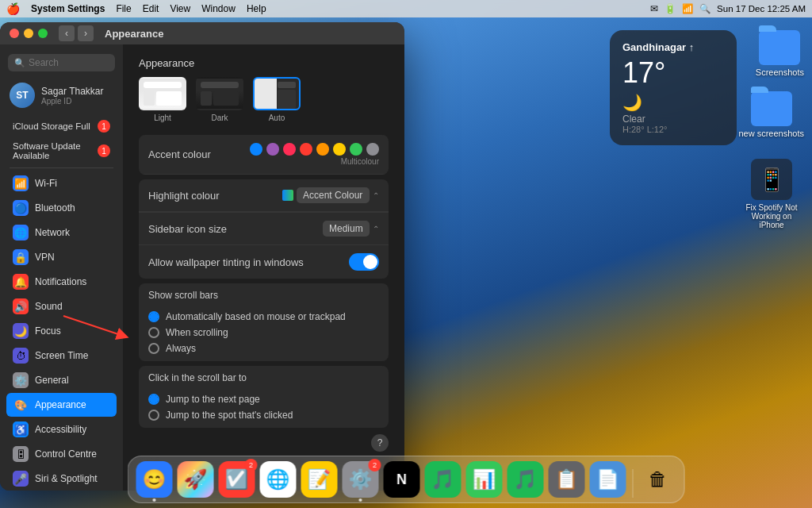 The image size is (812, 508). Describe the element at coordinates (62, 233) in the screenshot. I see `sidebar-item-network: 🌐Network` at that location.